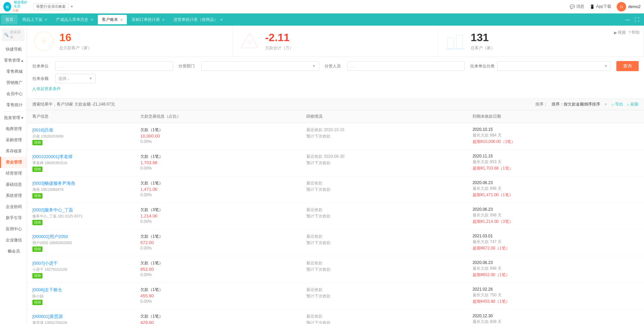  I want to click on tab-products: 商品上下架 ✕, so click(35, 20).